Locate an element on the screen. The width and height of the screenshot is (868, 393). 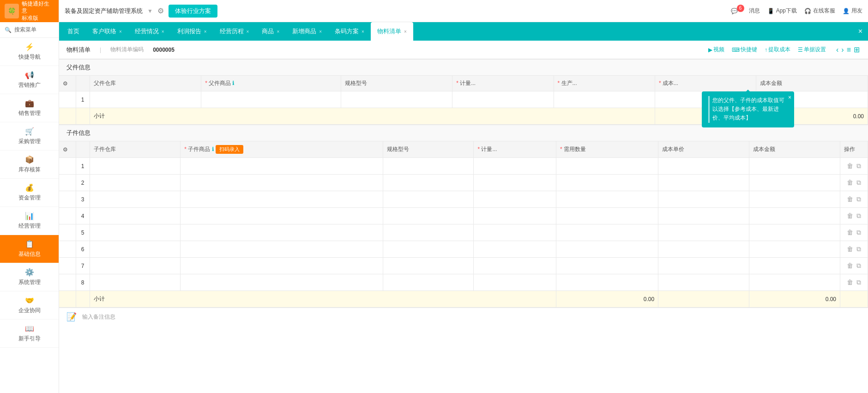
tab-business: 经营情况 × is located at coordinates (150, 31).